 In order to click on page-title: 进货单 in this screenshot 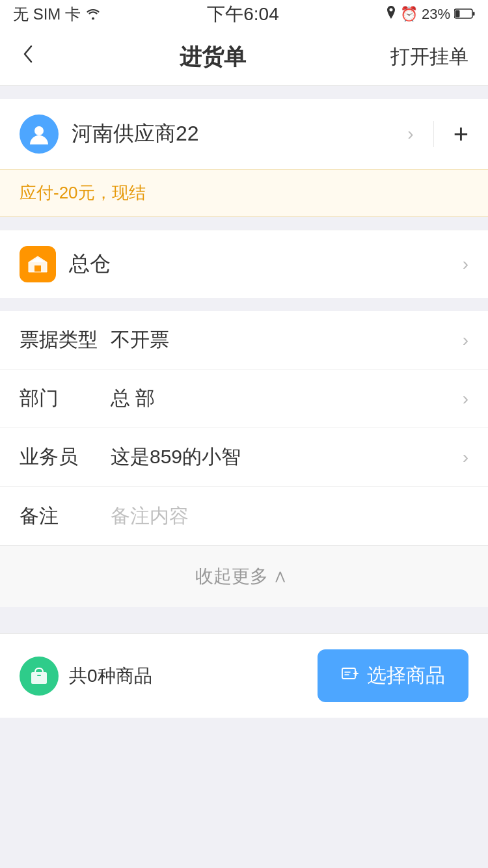, I will do `click(213, 57)`.